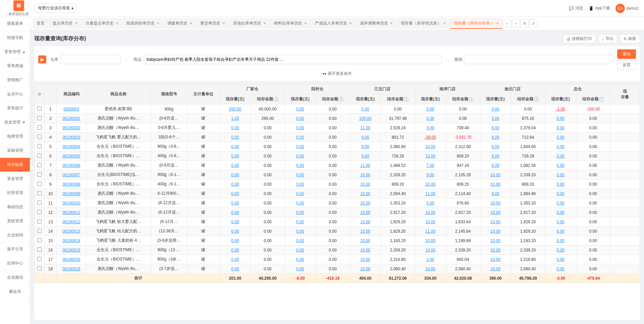  What do you see at coordinates (495, 194) in the screenshot?
I see `row-yubei-qty: 9.00` at bounding box center [495, 194].